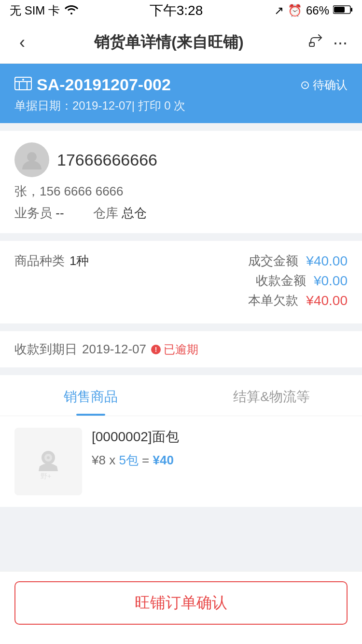 The width and height of the screenshot is (362, 644). Describe the element at coordinates (181, 607) in the screenshot. I see `bottom-bar: 旺铺订单确认` at that location.